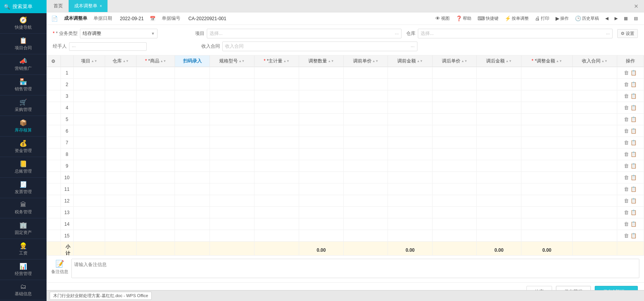 The width and height of the screenshot is (644, 301). What do you see at coordinates (23, 229) in the screenshot?
I see `sidebar-item-fixed-assets: 🏢固定资产` at bounding box center [23, 229].